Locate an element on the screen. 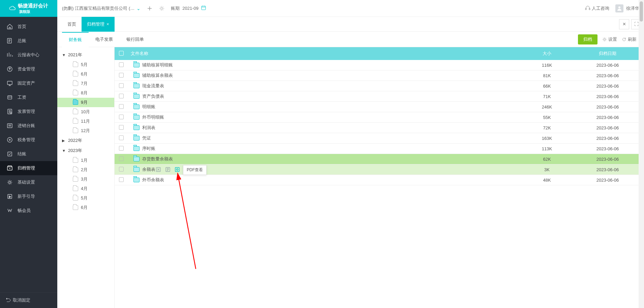  tree-year: ▼2021年 is located at coordinates (86, 55).